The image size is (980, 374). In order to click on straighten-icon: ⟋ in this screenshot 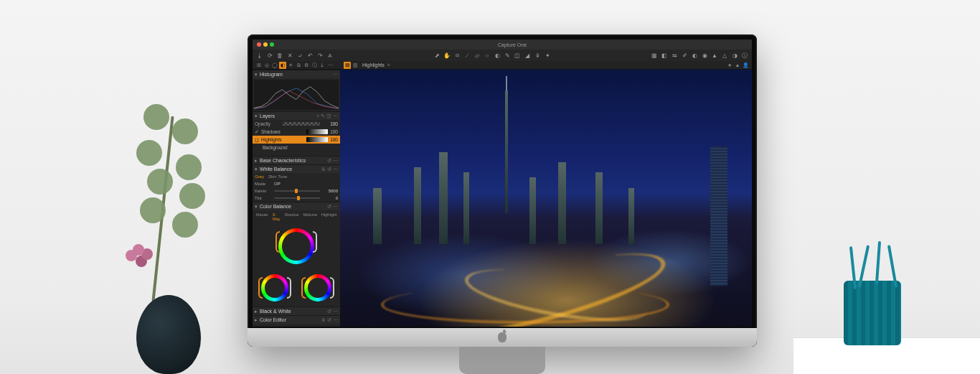, I will do `click(467, 55)`.